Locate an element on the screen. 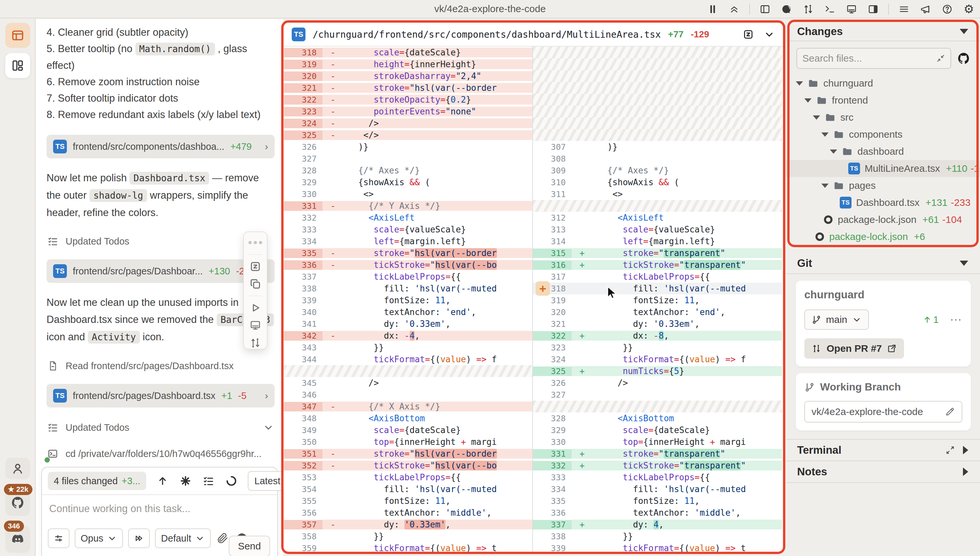  file-search is located at coordinates (873, 58).